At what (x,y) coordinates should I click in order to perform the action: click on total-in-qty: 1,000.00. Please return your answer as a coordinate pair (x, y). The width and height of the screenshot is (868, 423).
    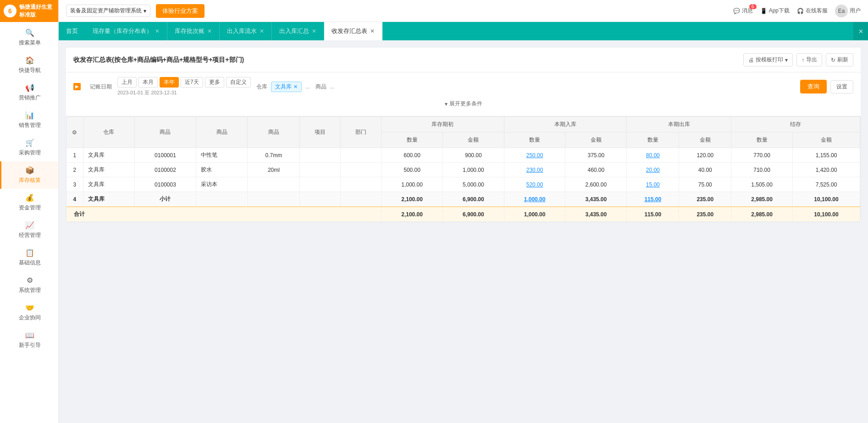
    Looking at the image, I should click on (535, 214).